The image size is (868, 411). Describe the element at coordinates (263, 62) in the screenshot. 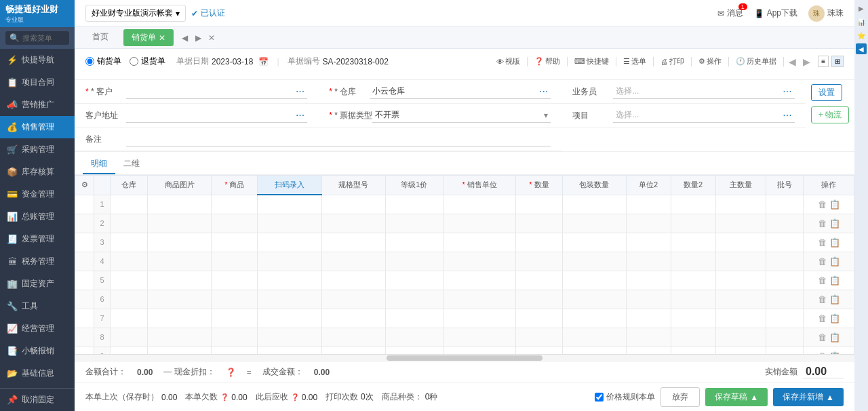

I see `calendar-icon: 📅` at that location.